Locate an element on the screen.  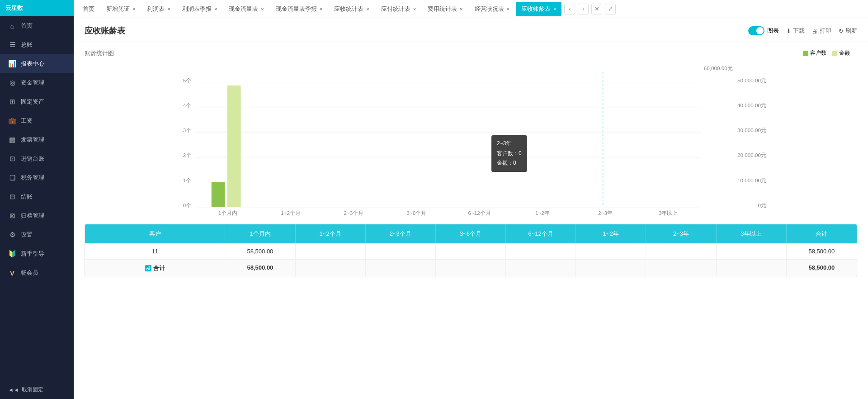
sidebar-item-archive: ⊠ 归档管理 is located at coordinates (37, 216).